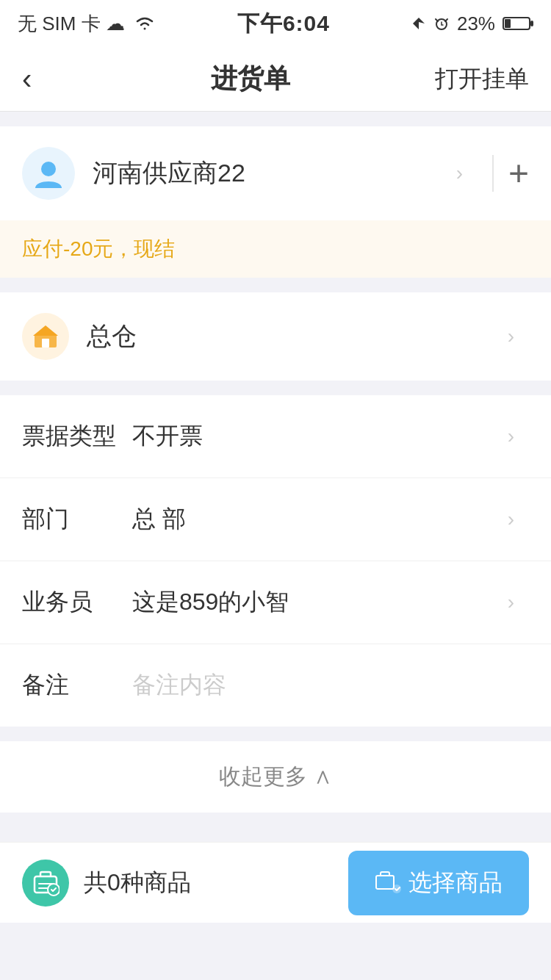  What do you see at coordinates (70, 519) in the screenshot?
I see `dept-label: 部门` at bounding box center [70, 519].